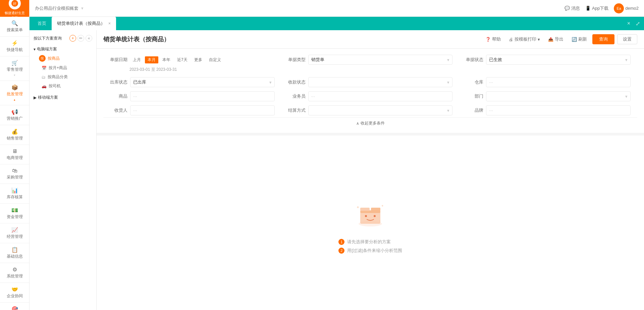 The image size is (644, 310). What do you see at coordinates (89, 38) in the screenshot?
I see `collapse-panel-btn: «` at bounding box center [89, 38].